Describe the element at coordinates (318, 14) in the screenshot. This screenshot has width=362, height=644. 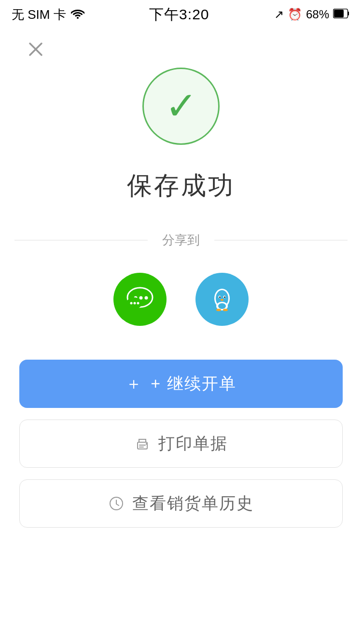
I see `battery-text: 68%` at that location.